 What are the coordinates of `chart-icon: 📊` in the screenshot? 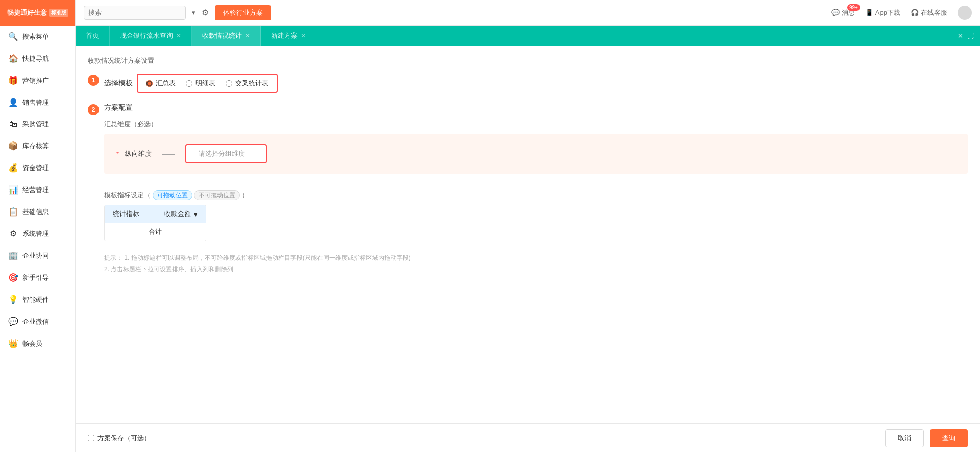 It's located at (13, 190).